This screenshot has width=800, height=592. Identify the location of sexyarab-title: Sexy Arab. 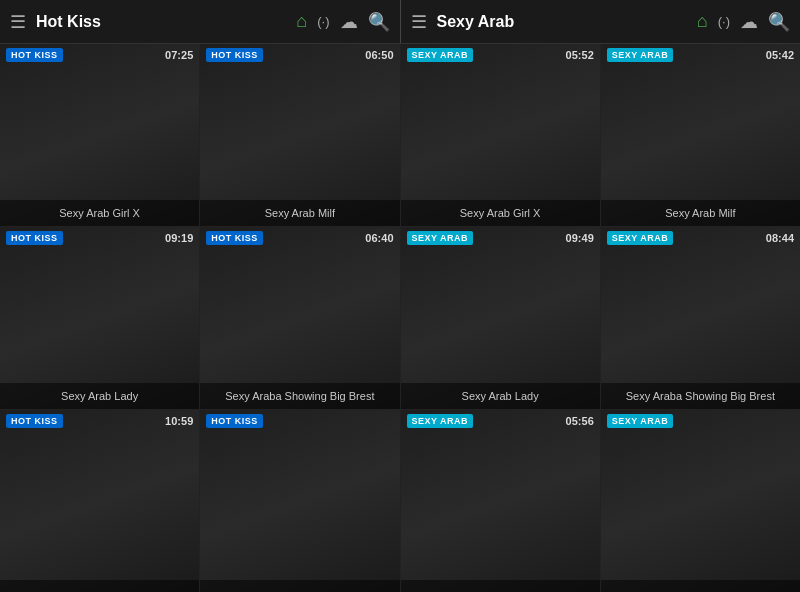
(562, 22).